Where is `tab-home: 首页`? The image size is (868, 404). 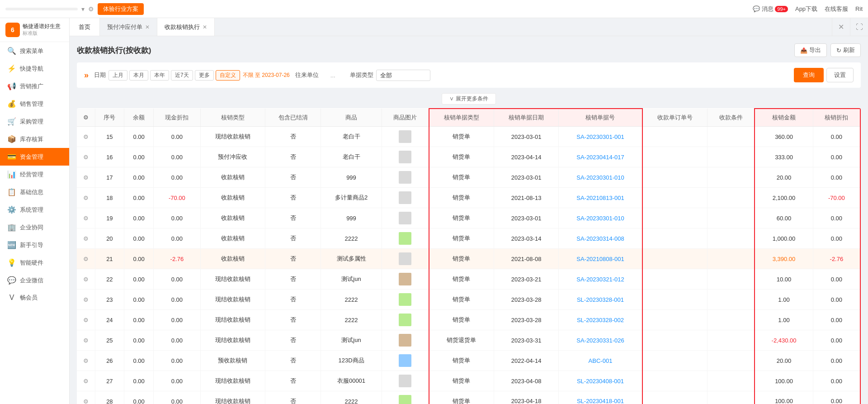
tab-home: 首页 is located at coordinates (85, 27).